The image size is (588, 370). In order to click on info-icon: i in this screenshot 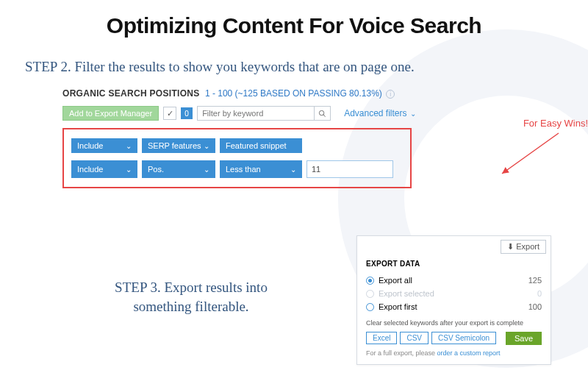, I will do `click(390, 94)`.